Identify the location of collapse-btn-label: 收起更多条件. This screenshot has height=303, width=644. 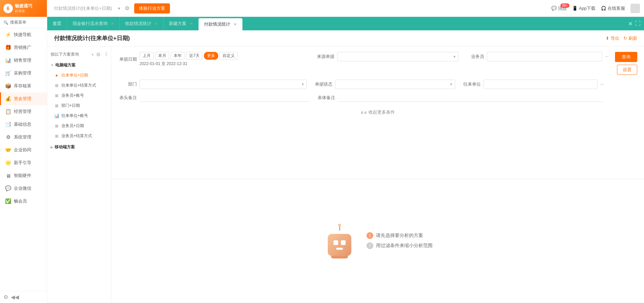
(382, 112).